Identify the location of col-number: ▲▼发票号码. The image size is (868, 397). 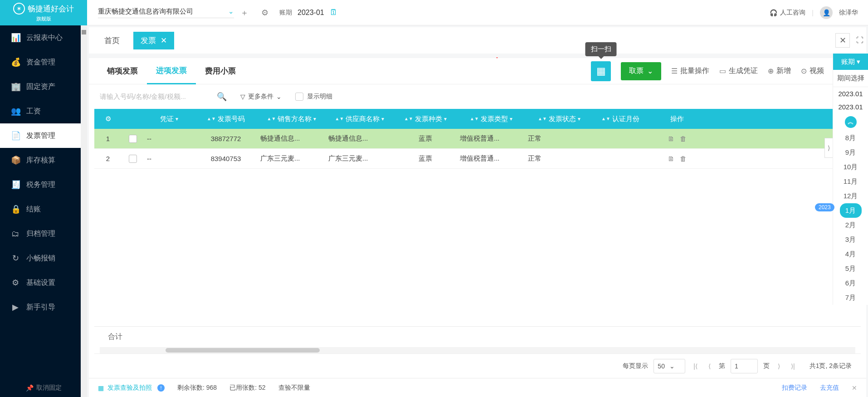
(226, 119).